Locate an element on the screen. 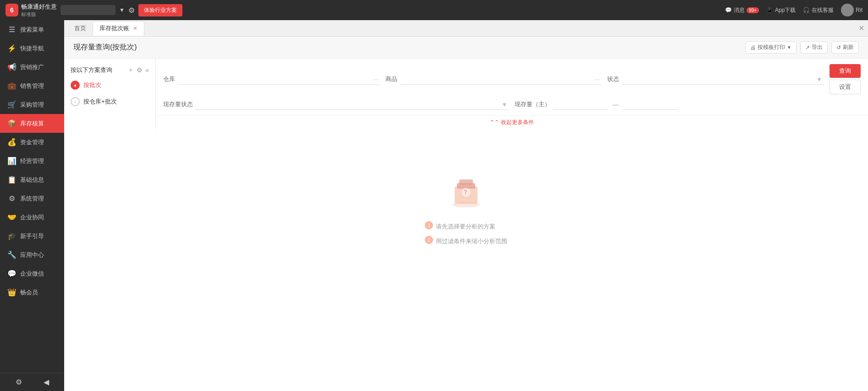 This screenshot has width=868, height=391. online-service-item: 🎧 在线客服 is located at coordinates (819, 10).